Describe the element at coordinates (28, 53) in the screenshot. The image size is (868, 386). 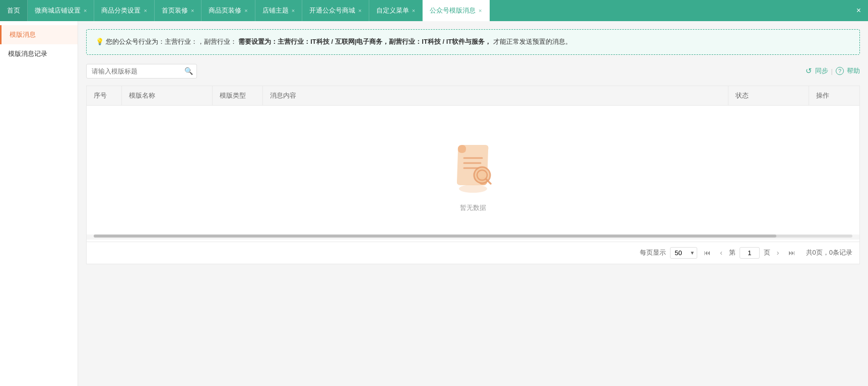
I see `sidebar-item-template-msg-records-label: 模版消息记录` at that location.